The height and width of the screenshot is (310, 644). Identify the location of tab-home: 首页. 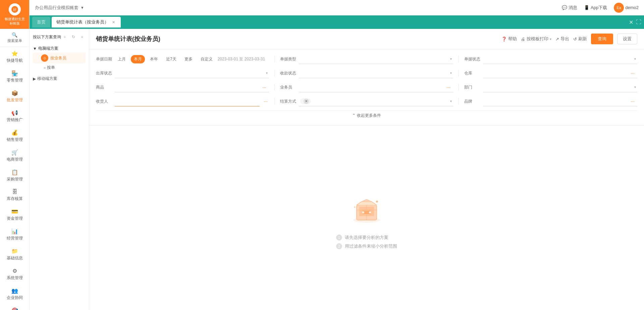
(41, 22).